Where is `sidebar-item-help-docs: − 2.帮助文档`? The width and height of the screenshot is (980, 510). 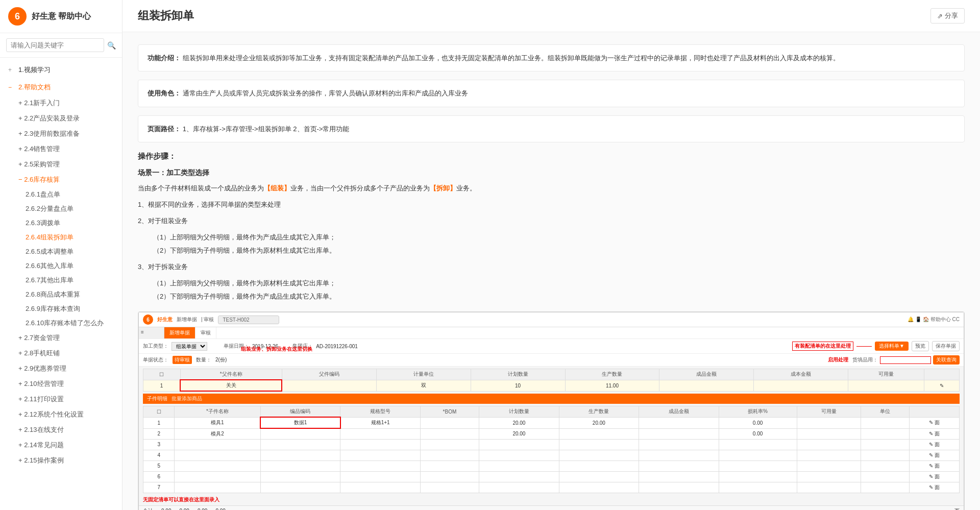
sidebar-item-help-docs: − 2.帮助文档 is located at coordinates (61, 87).